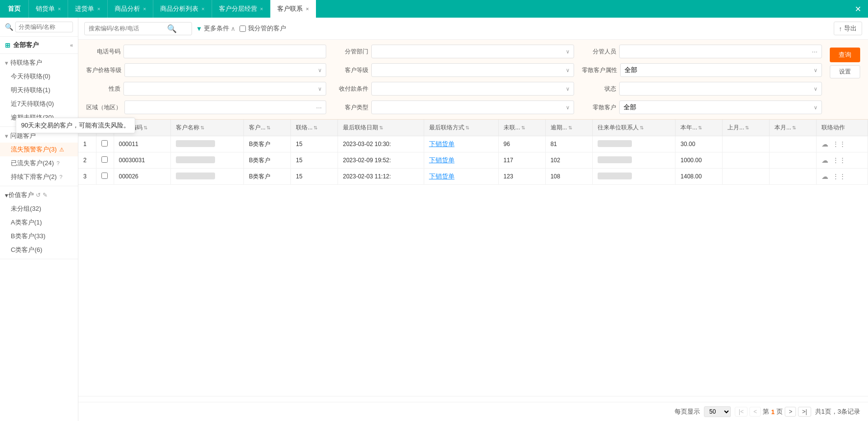 Image resolution: width=868 pixels, height=421 pixels. Describe the element at coordinates (142, 176) in the screenshot. I see `td-code-2: 000026` at that location.